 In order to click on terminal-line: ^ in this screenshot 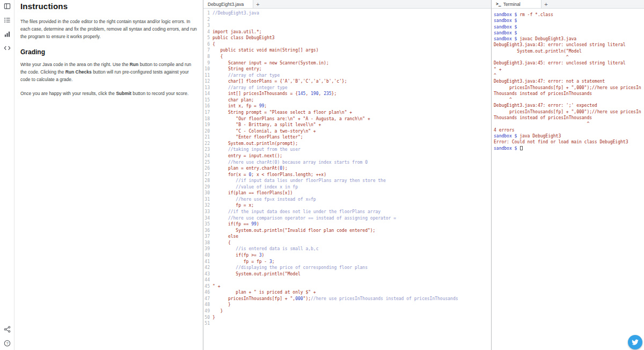, I will do `click(568, 123)`.